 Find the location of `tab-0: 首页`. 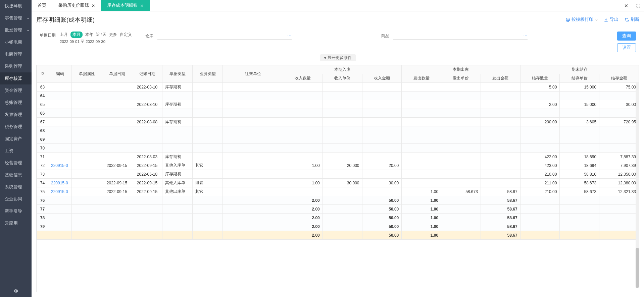

tab-0: 首页 is located at coordinates (42, 5).